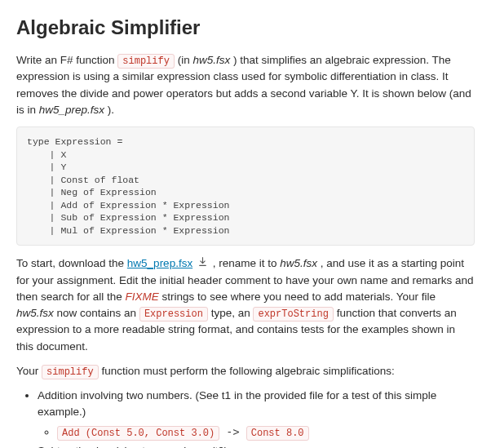  Describe the element at coordinates (256, 432) in the screenshot. I see `examples-list: Add (Const 5.0, Const 3.0) -> Const 8.0` at that location.